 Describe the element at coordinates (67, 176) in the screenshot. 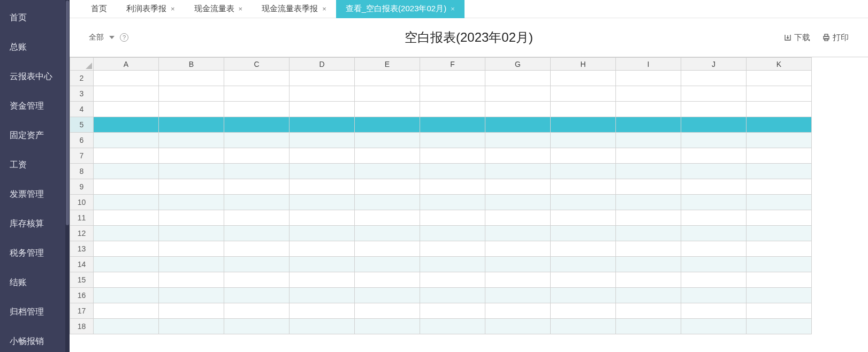

I see `sidebar-scrollbar` at that location.